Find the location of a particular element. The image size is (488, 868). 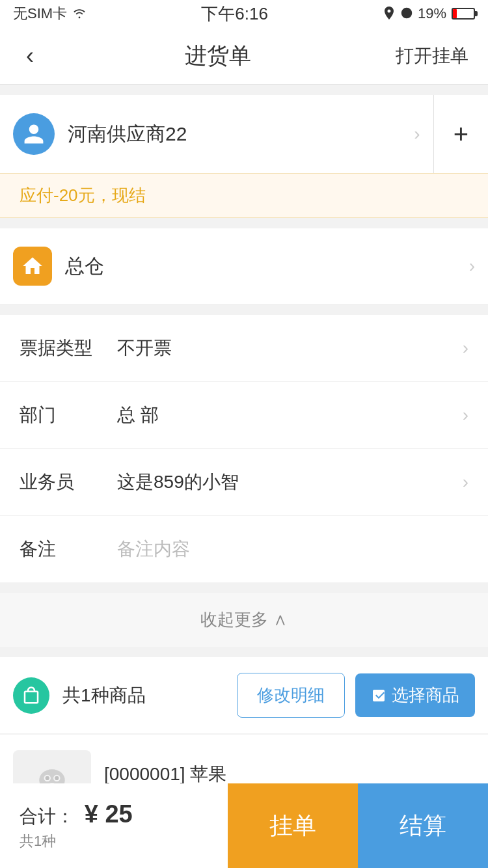

warehouse-chevron-icon: › is located at coordinates (472, 266).